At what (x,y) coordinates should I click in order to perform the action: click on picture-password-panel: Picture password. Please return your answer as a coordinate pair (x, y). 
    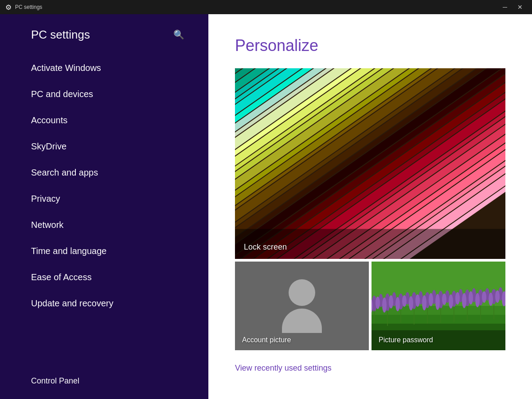
    Looking at the image, I should click on (438, 306).